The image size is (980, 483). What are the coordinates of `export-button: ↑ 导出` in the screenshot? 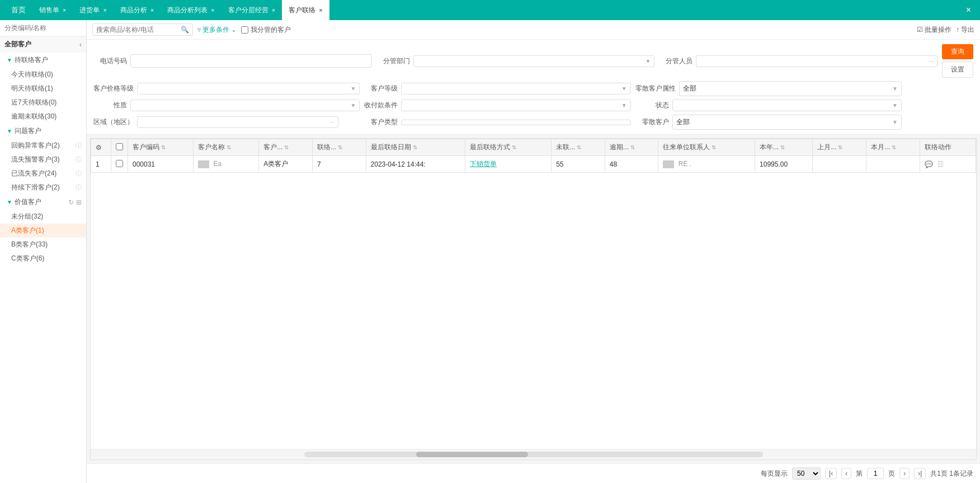 It's located at (965, 30).